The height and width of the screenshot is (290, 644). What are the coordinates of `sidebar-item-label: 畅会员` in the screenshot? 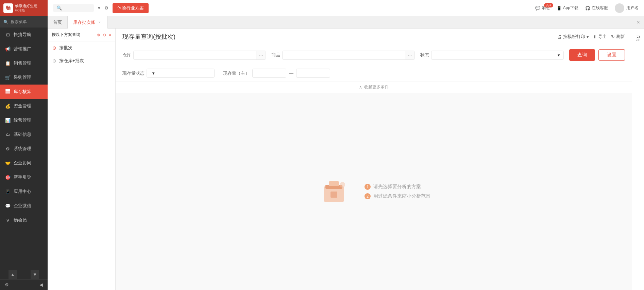 It's located at (20, 220).